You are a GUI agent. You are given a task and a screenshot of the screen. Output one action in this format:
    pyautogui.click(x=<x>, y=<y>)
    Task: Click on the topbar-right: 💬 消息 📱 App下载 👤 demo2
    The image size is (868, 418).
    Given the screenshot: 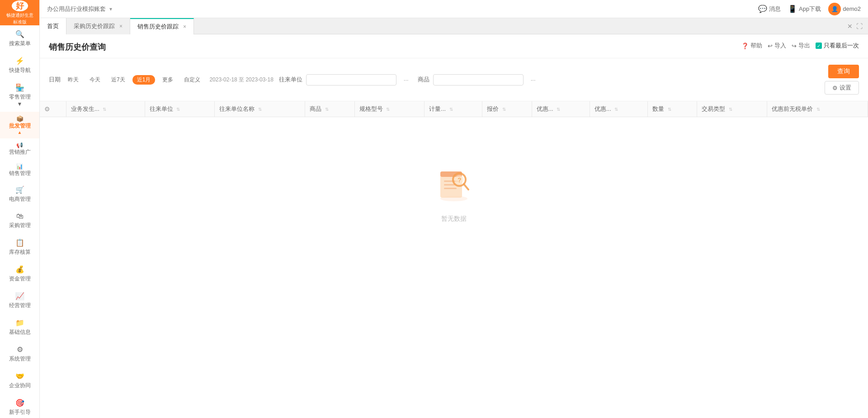 What is the action you would take?
    pyautogui.click(x=809, y=9)
    